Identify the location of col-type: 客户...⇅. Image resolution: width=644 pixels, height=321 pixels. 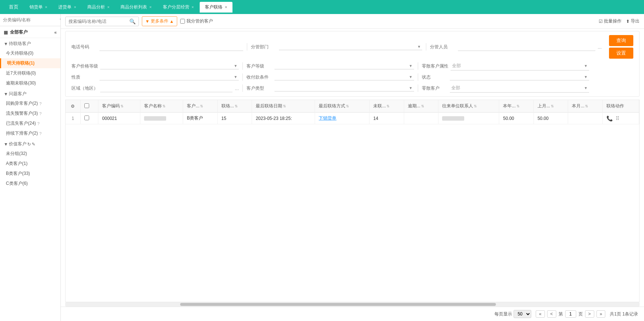
(200, 106).